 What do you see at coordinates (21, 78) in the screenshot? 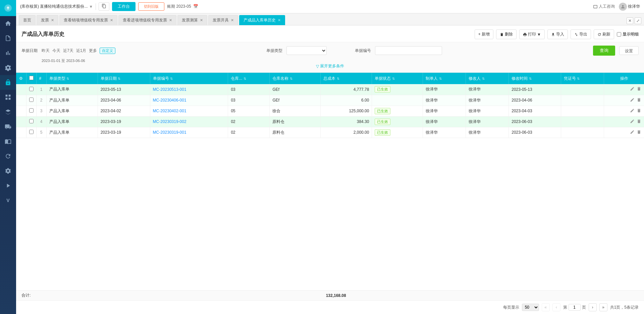
I see `th-settings: ⚙` at bounding box center [21, 78].